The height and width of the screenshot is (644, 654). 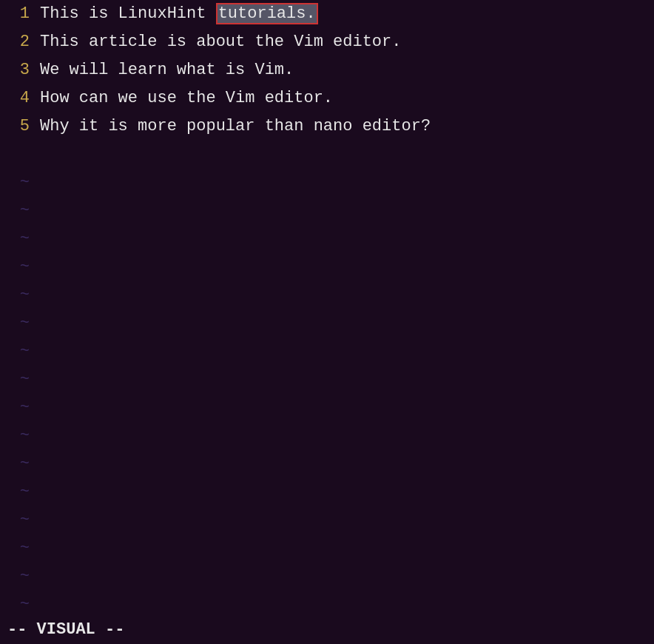 What do you see at coordinates (327, 356) in the screenshot?
I see `tilde-line-7: ~` at bounding box center [327, 356].